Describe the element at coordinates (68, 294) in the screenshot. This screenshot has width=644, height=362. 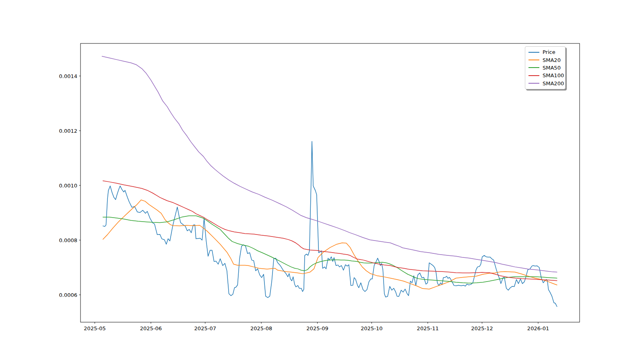
I see `y-tick-label: 0.0006` at that location.